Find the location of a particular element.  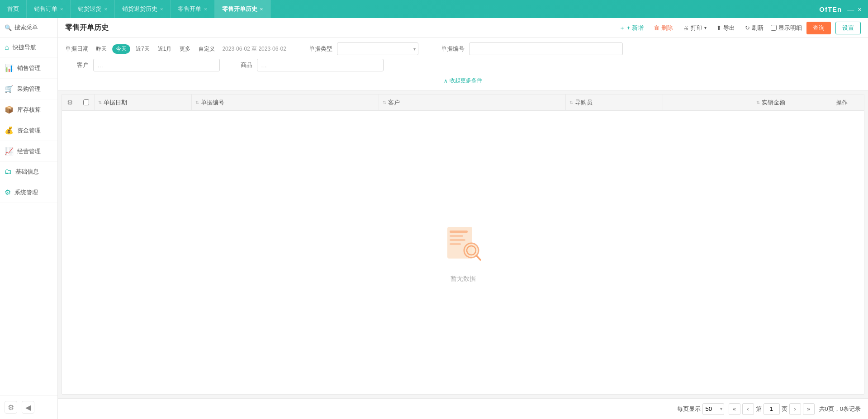

th-amount-label: 实销金额 is located at coordinates (773, 103).